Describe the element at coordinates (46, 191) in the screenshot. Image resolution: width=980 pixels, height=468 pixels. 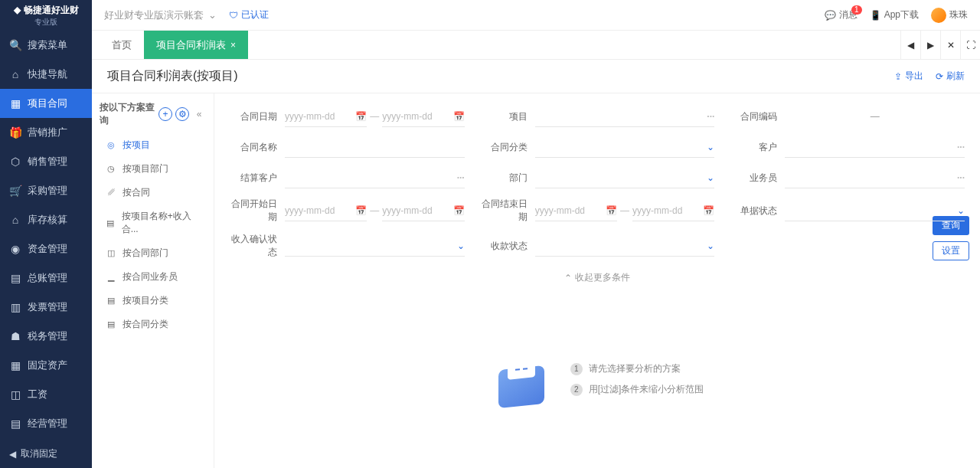
I see `nav-item-5: 🛒采购管理` at that location.